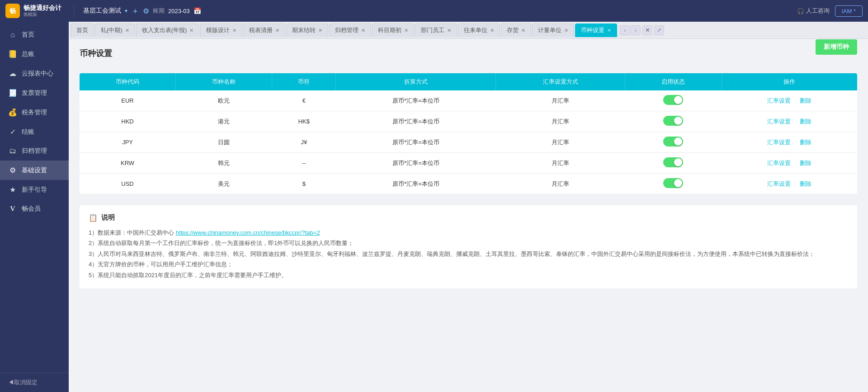 Image resolution: width=868 pixels, height=392 pixels. What do you see at coordinates (479, 30) in the screenshot?
I see `tab-customers: 往来单位 ✕` at bounding box center [479, 30].